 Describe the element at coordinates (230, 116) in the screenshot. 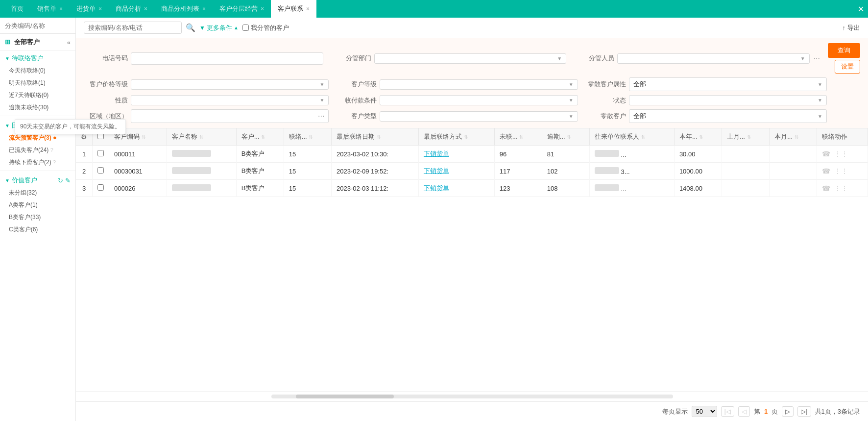

I see `adv-select-region: ···` at that location.